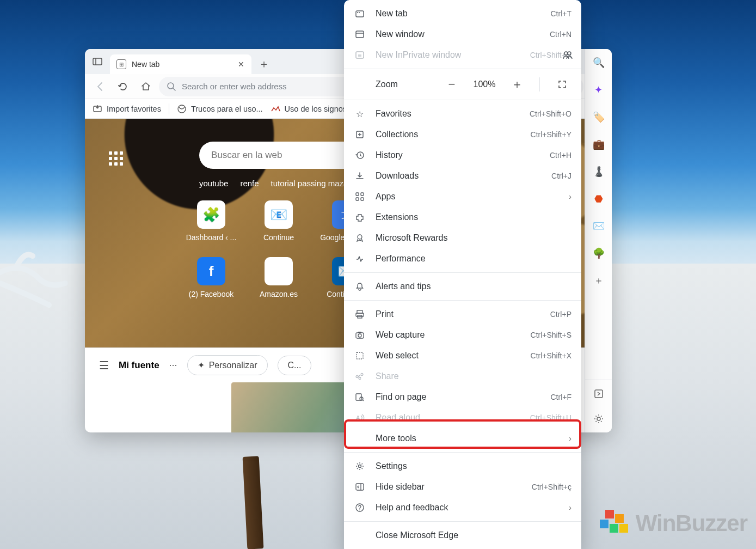  I want to click on feed-title: Mi fuente, so click(139, 365).